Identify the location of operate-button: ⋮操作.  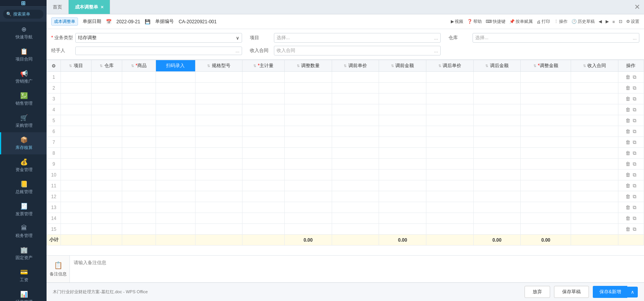
(561, 22).